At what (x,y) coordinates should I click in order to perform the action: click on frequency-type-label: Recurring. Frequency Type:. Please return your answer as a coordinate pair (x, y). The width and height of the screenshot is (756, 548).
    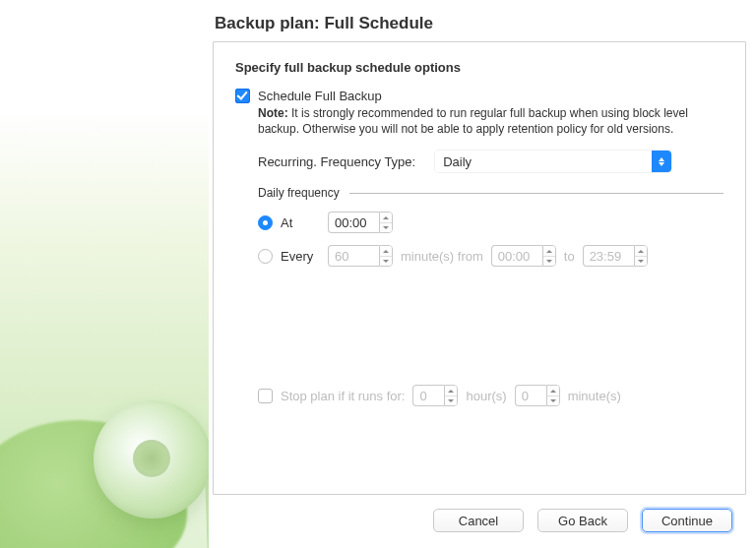
    Looking at the image, I should click on (337, 161).